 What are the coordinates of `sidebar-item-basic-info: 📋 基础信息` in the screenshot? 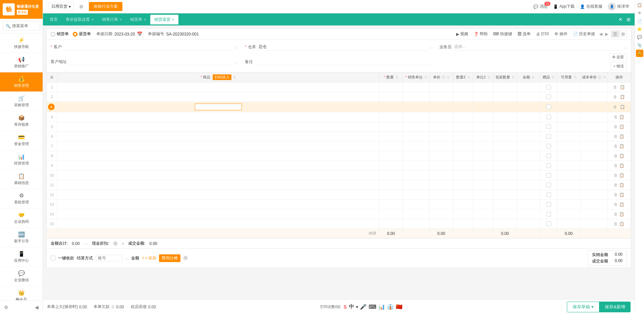 It's located at (21, 179).